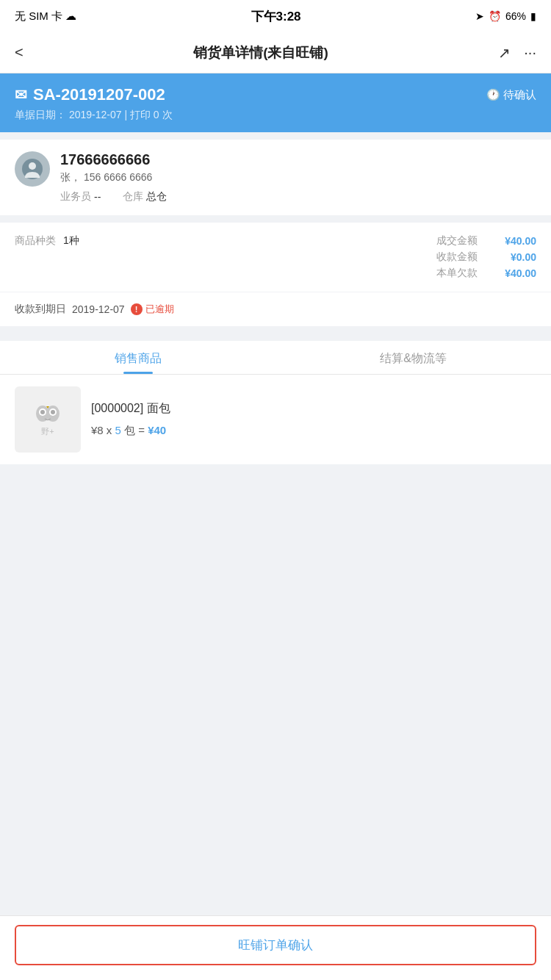  I want to click on status-time: 下午3:28, so click(276, 16).